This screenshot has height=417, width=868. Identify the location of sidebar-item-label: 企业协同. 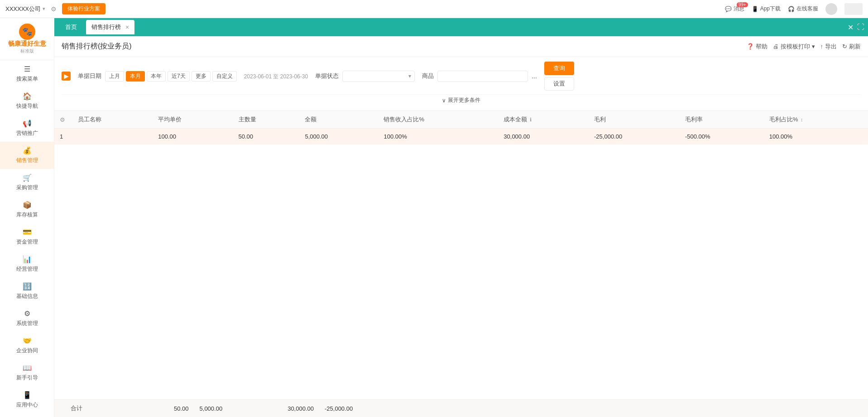
(27, 350).